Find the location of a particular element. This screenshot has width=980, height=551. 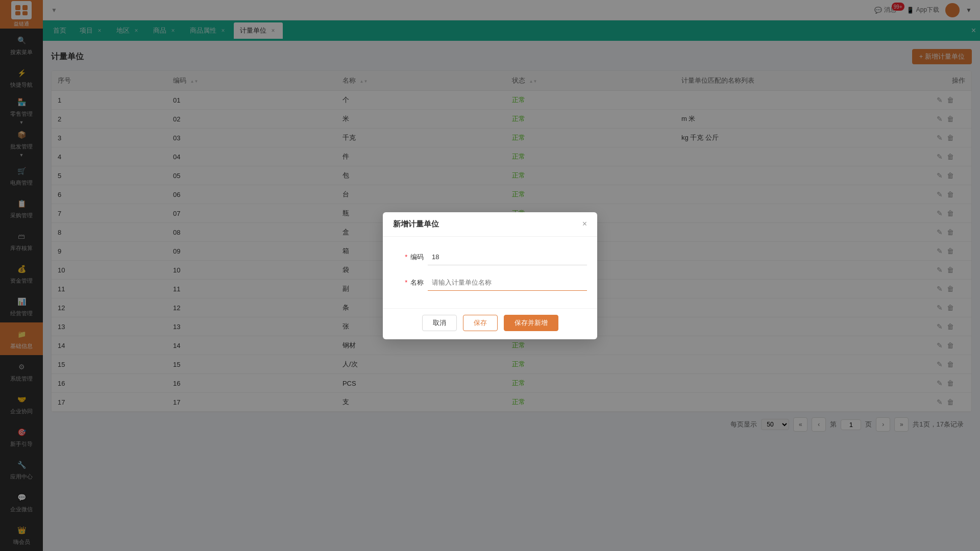

cancel-button: 取消 is located at coordinates (439, 323).